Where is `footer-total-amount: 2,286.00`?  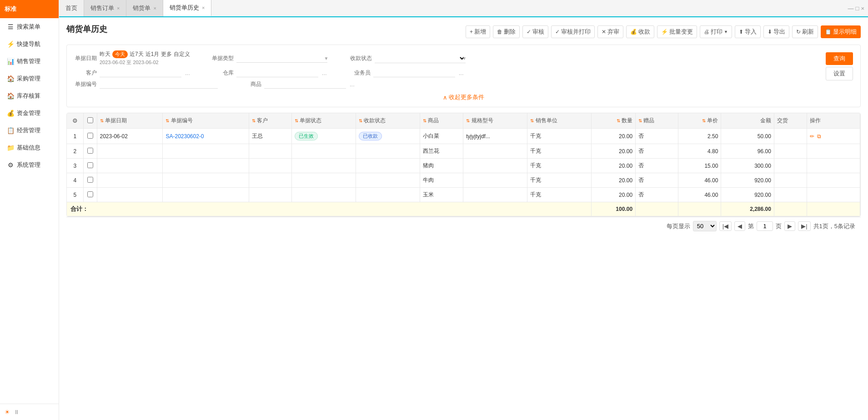
footer-total-amount: 2,286.00 is located at coordinates (748, 209).